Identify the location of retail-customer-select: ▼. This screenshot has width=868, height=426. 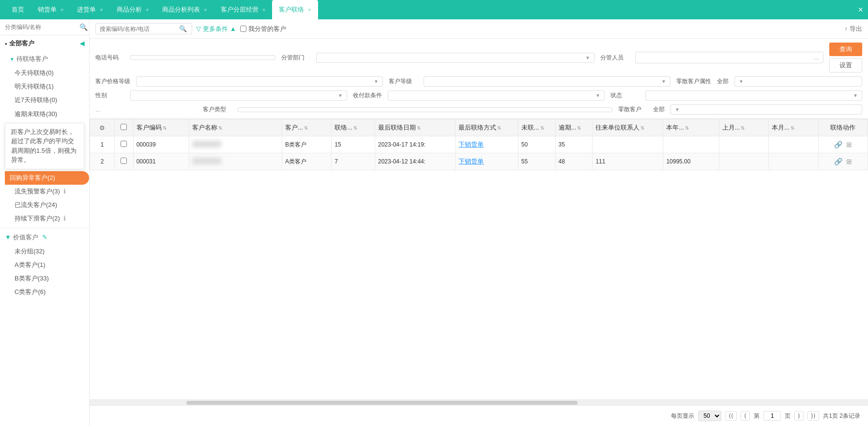
(766, 109).